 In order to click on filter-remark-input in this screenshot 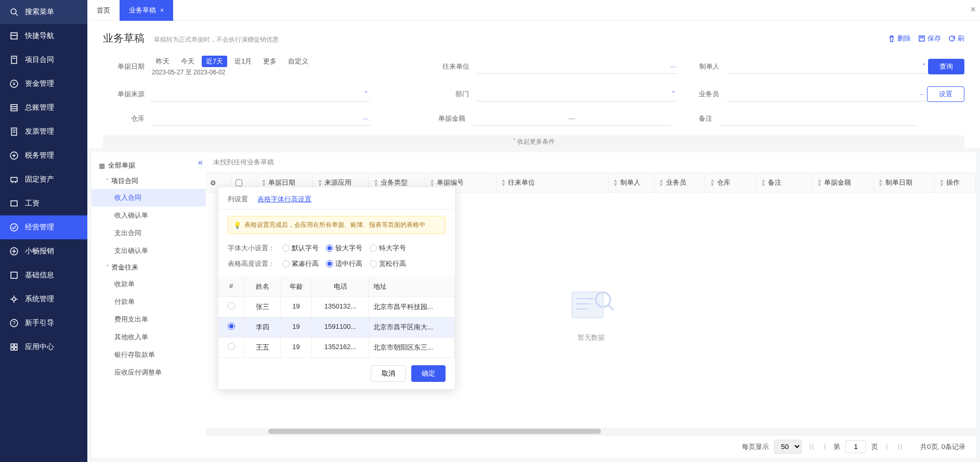, I will do `click(818, 119)`.